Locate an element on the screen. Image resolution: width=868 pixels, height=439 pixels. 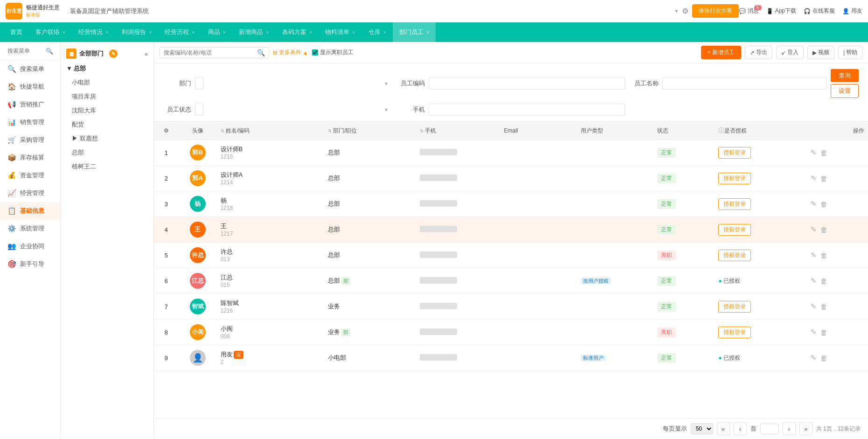
status-select is located at coordinates (199, 110).